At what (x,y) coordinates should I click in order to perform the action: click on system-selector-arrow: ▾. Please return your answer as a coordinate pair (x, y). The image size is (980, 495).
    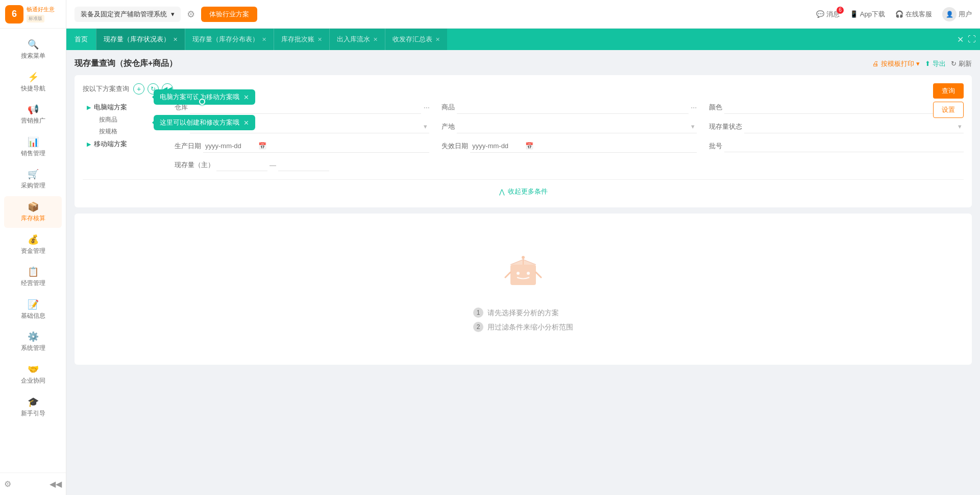
    Looking at the image, I should click on (173, 14).